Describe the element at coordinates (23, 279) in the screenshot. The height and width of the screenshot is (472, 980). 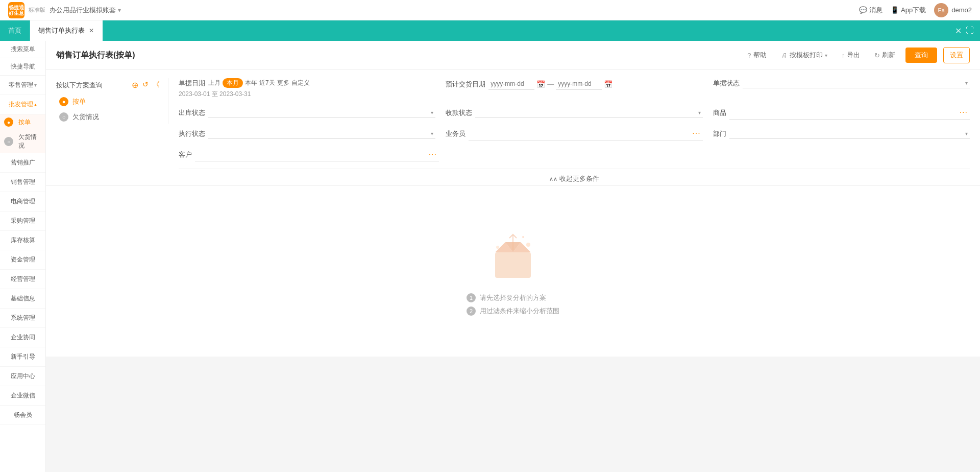
I see `sidebar-item-operations-label: 经营管理` at that location.